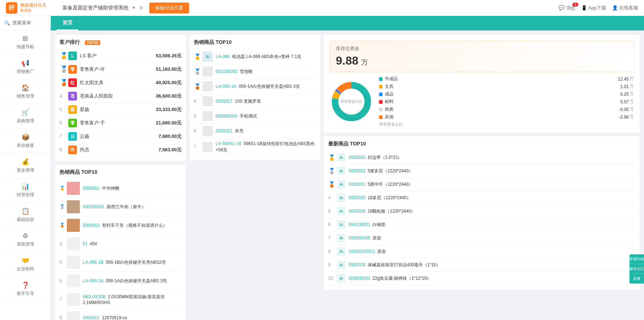 The image size is (644, 320). I want to click on hot-sale-rank-6: 6, so click(198, 131).